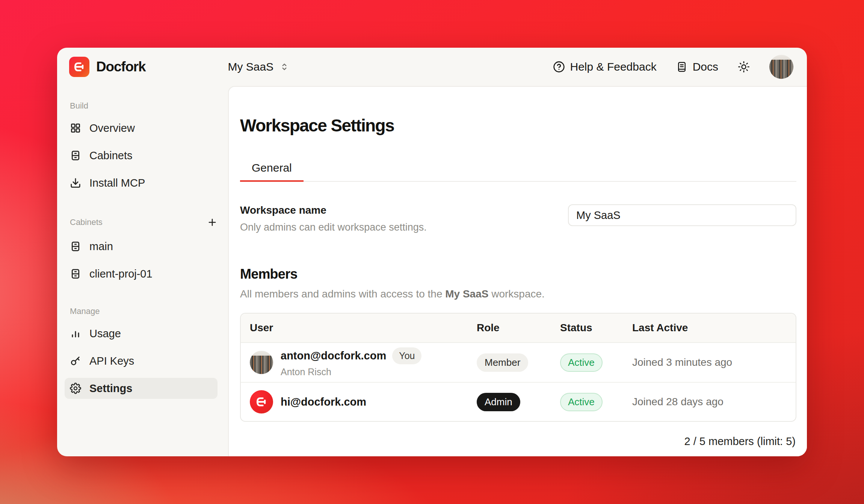 The image size is (864, 504). I want to click on sidebar-item-label: Install MCP, so click(117, 183).